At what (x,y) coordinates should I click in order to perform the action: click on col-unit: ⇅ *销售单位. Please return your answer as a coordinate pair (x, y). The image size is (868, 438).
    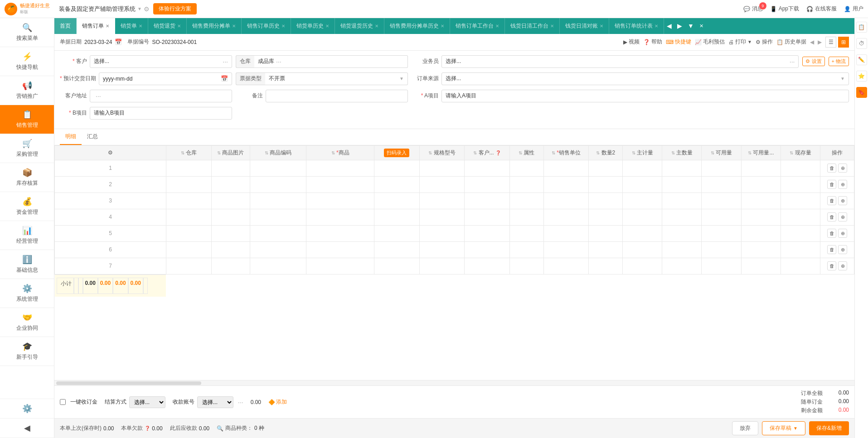
    Looking at the image, I should click on (566, 153).